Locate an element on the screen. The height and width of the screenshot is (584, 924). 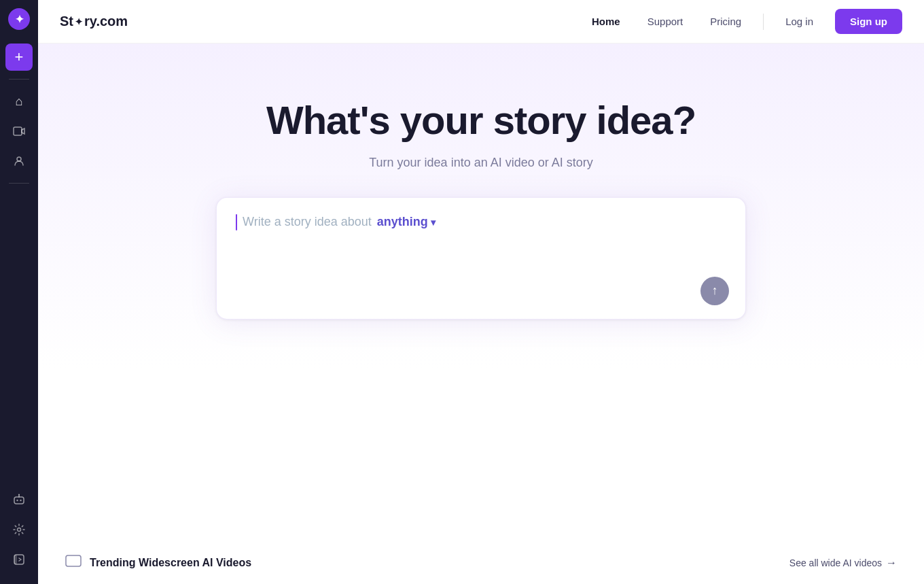
sidebar-item-user is located at coordinates (19, 161).